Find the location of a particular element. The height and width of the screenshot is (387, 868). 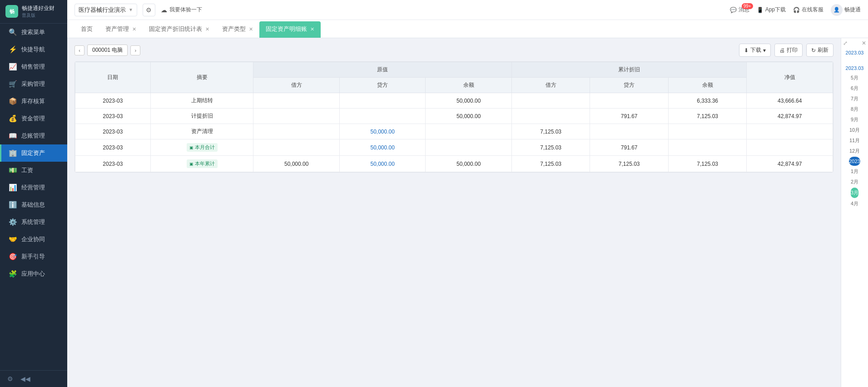

collapse-icon: ◀◀ is located at coordinates (25, 379).